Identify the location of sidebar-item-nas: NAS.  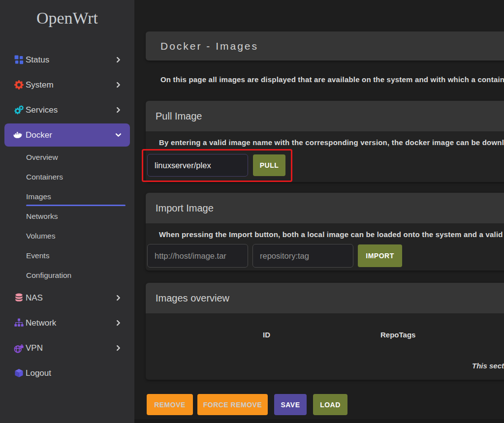
(67, 298).